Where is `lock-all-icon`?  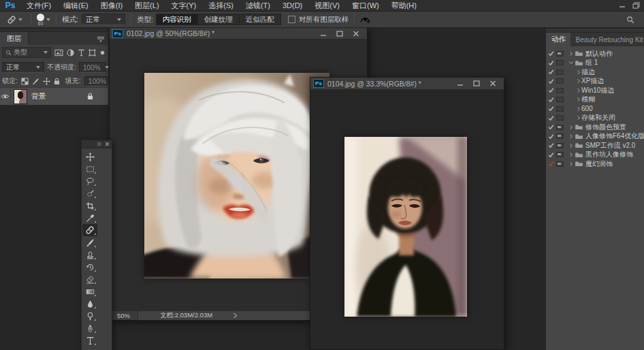 lock-all-icon is located at coordinates (57, 82).